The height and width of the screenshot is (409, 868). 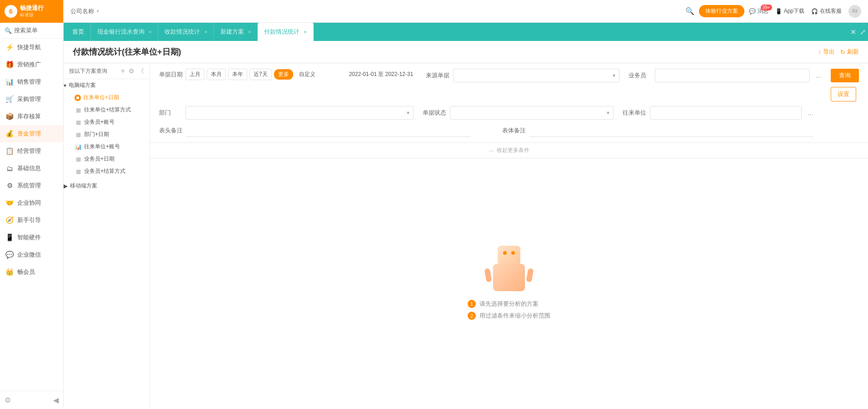 What do you see at coordinates (759, 11) in the screenshot?
I see `message-btn: 💬 消息 99+` at bounding box center [759, 11].